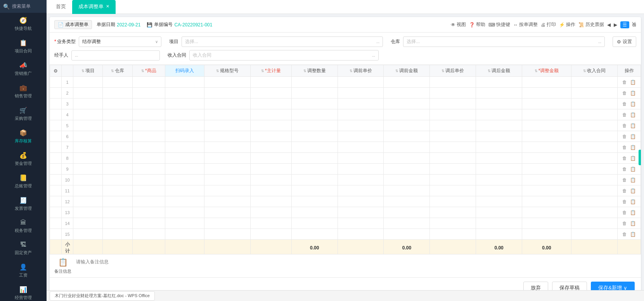 This screenshot has width=644, height=301. Describe the element at coordinates (640, 157) in the screenshot. I see `right-edge-indicator` at that location.